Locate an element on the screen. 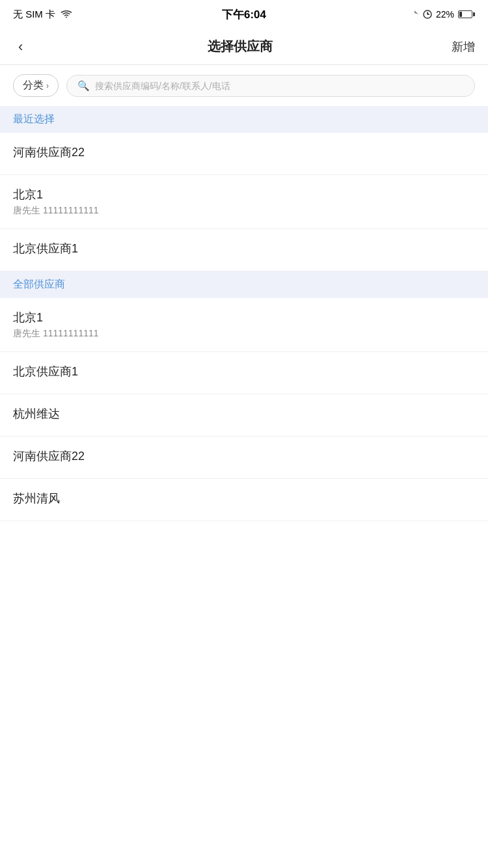  category-button: 分类 › is located at coordinates (36, 86).